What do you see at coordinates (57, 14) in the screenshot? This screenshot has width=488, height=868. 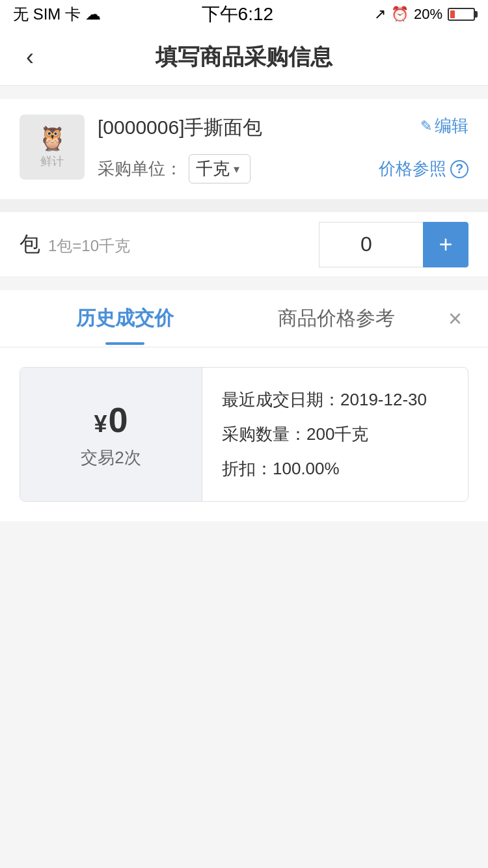 I see `status-left: 无 SIM 卡 ☁` at bounding box center [57, 14].